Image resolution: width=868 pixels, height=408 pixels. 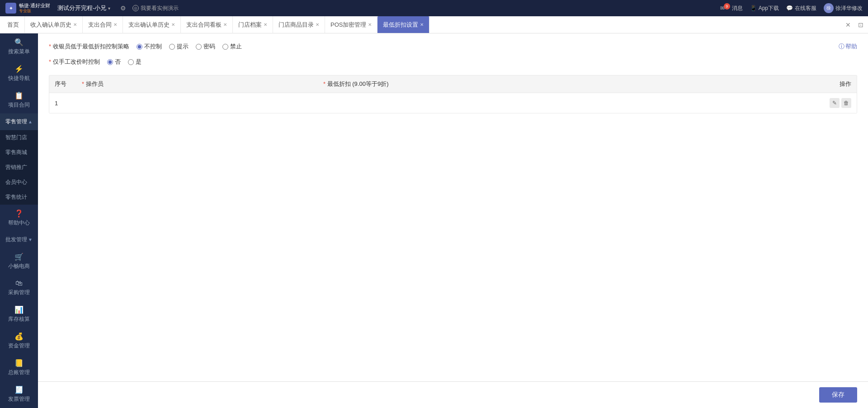 What do you see at coordinates (139, 47) in the screenshot?
I see `policy-no-control-radio` at bounding box center [139, 47].